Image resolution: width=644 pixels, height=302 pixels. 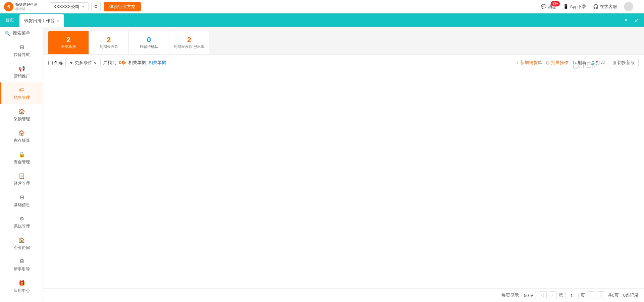 What do you see at coordinates (22, 291) in the screenshot?
I see `sidebar-label-app-center: 应用中心` at bounding box center [22, 291].